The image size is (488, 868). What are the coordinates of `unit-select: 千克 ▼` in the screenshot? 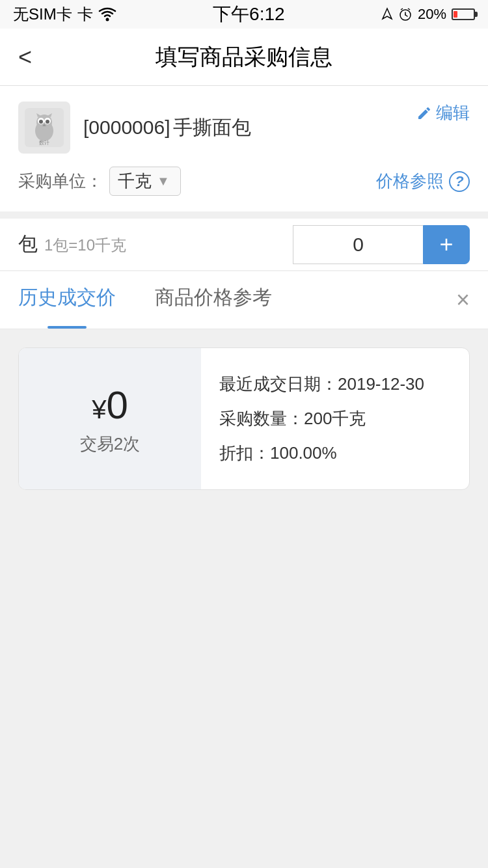 It's located at (145, 181).